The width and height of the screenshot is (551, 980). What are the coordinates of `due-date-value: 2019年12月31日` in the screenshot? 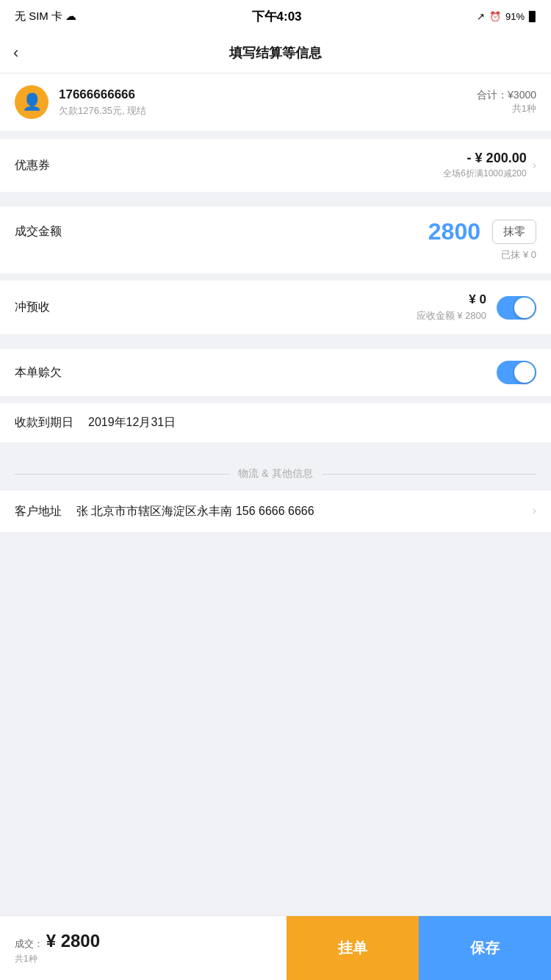 It's located at (132, 423).